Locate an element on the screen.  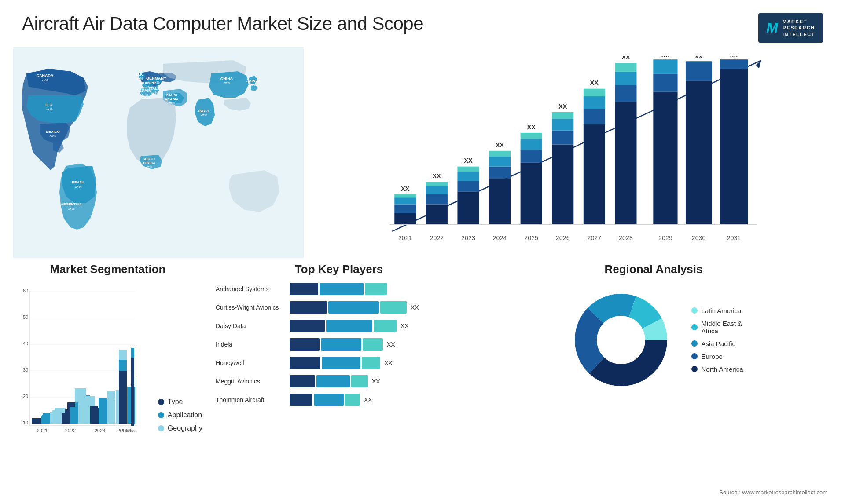
player-row: Curtiss-Wright Avionics XX is located at coordinates (339, 307).